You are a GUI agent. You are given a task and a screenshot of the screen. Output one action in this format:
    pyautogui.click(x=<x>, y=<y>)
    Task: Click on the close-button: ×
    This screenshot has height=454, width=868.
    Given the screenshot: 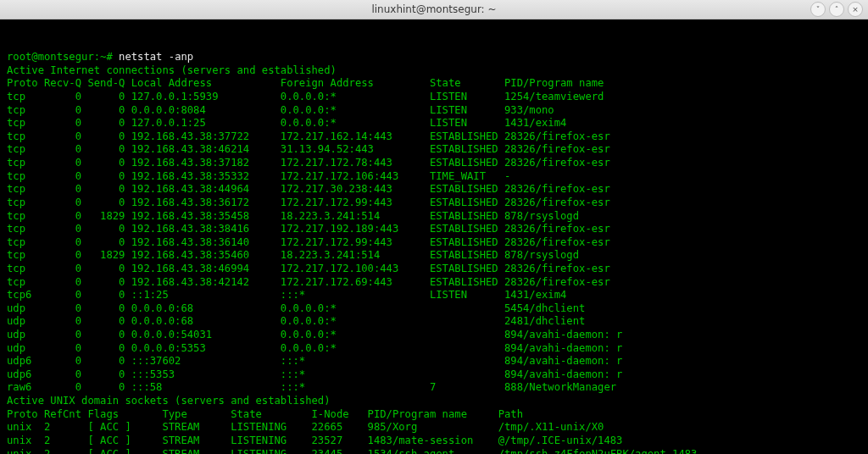 What is the action you would take?
    pyautogui.click(x=855, y=9)
    